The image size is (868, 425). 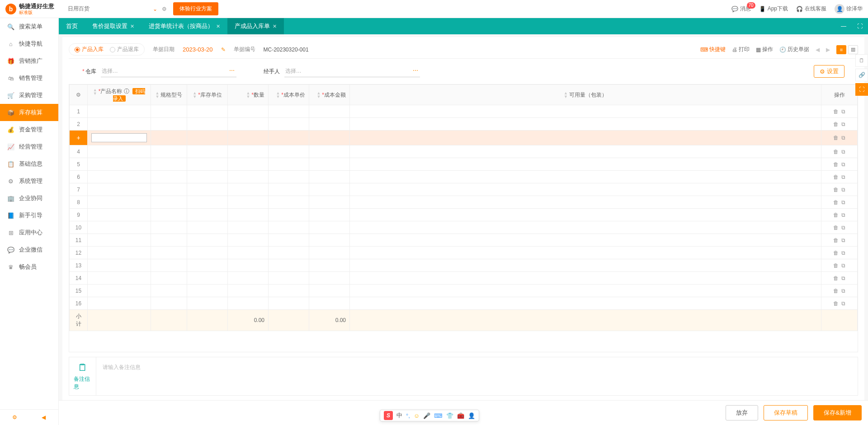 What do you see at coordinates (477, 376) in the screenshot?
I see `remark-input: 请输入备注信息` at bounding box center [477, 376].